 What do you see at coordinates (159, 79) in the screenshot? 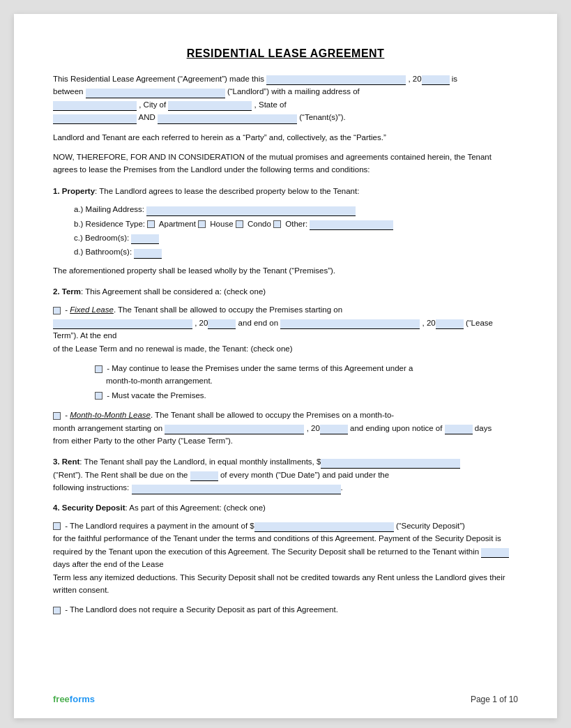
I see `intro-line1-pre: This Residential Lease Agreement (“Agree…` at bounding box center [159, 79].